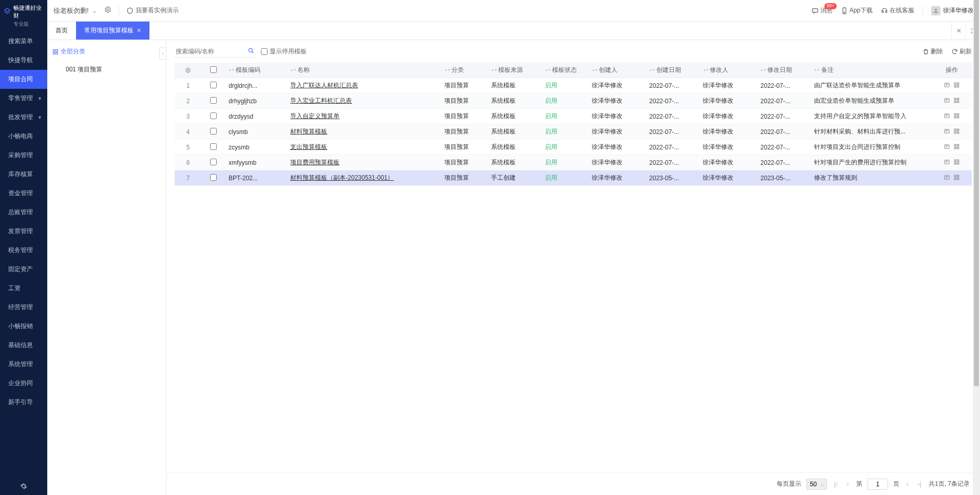 The width and height of the screenshot is (980, 495). Describe the element at coordinates (153, 10) in the screenshot. I see `demo-link: 我要看实例演示` at that location.